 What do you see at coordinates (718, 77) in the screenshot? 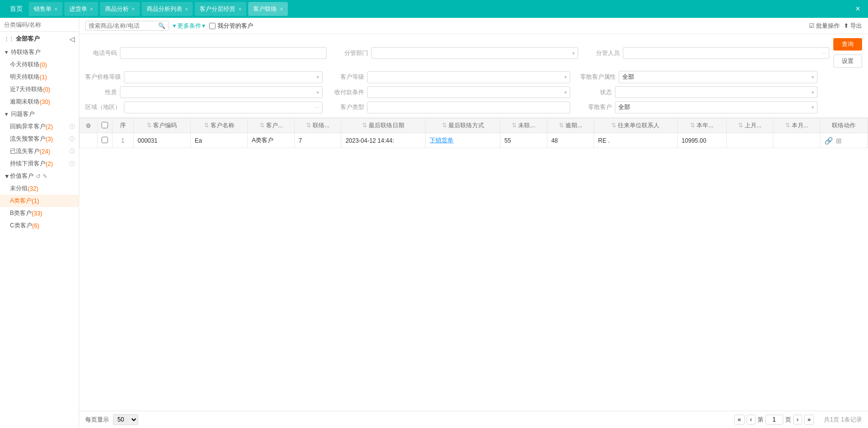
I see `filter-input-retail-attr: 全部 ▾` at bounding box center [718, 77].